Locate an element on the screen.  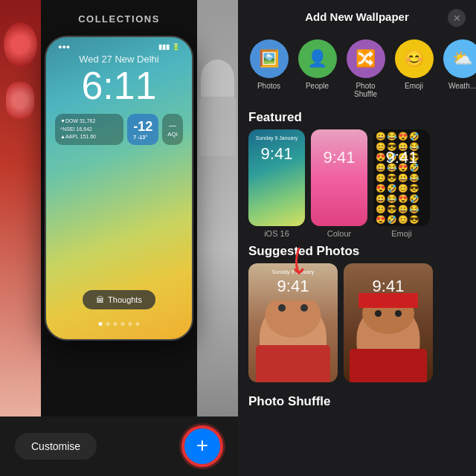
emoji-label: Emoji is located at coordinates (414, 86).